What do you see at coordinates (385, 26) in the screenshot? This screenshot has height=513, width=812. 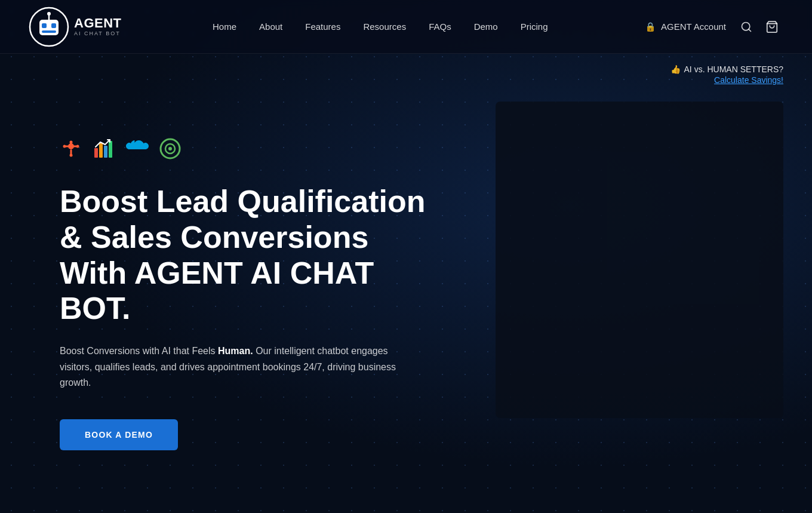 I see `nav-resources: Resources` at bounding box center [385, 26].